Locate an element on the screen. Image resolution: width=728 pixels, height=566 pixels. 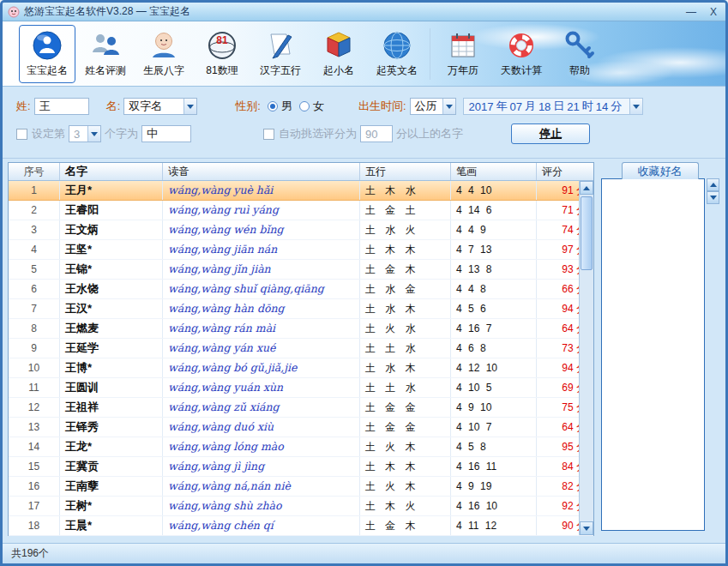
toolbar-item-birth-chart: 生辰八字 is located at coordinates (164, 54).